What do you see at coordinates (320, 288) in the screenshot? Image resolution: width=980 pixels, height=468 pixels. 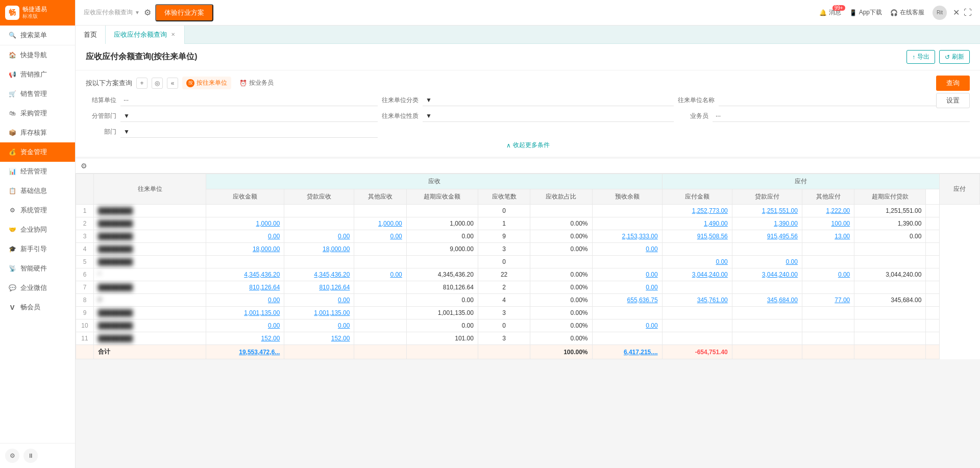 I see `cell-ar_loan: 810,126.64` at bounding box center [320, 288].